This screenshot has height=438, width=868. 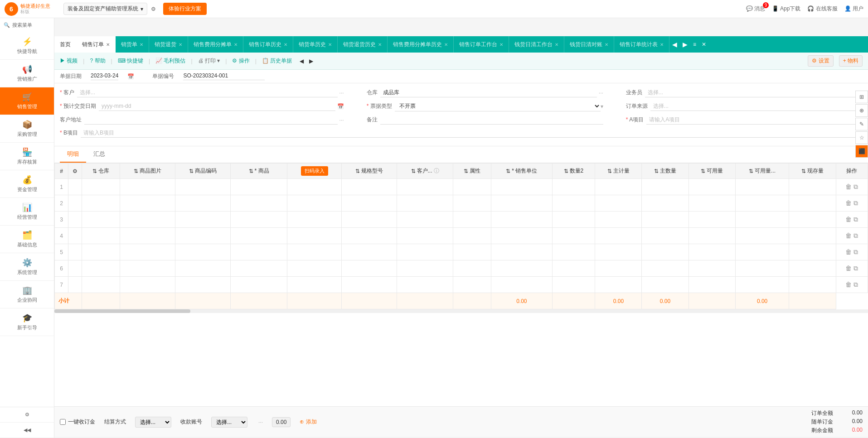 What do you see at coordinates (27, 73) in the screenshot?
I see `sidebar-item-marketing: 📢 营销推广` at bounding box center [27, 73].